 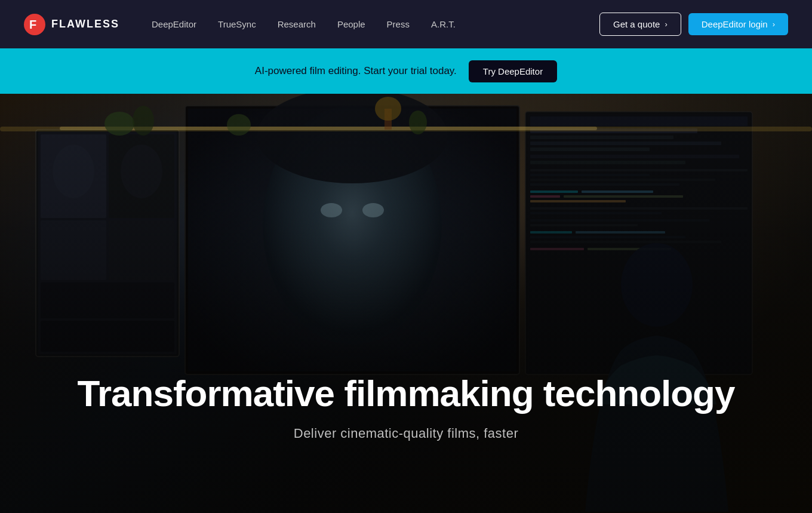 I want to click on brand-name: FLAWLESS, so click(x=85, y=24).